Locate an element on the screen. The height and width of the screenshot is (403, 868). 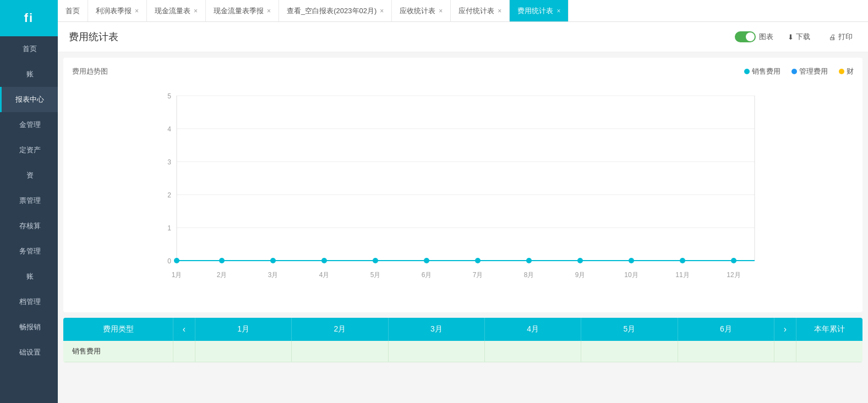
legend-admin-label: 管理费用 is located at coordinates (814, 71).